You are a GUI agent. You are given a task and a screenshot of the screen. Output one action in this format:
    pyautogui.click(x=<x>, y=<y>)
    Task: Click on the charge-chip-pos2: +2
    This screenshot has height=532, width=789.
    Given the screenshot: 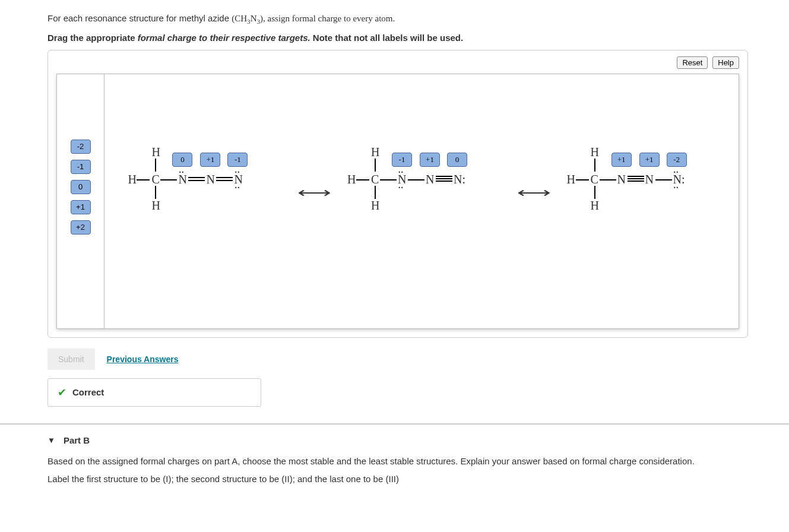 What is the action you would take?
    pyautogui.click(x=81, y=227)
    